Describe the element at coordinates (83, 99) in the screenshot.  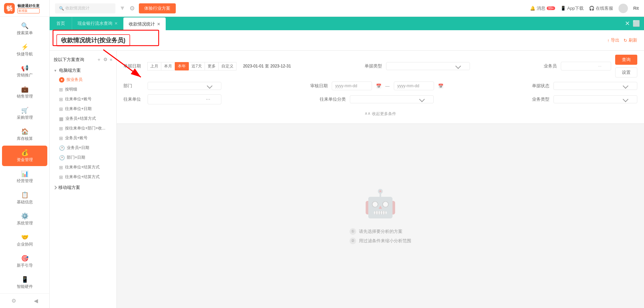
I see `panel-item-partner-account: ⊞ 往来单位+账号` at that location.